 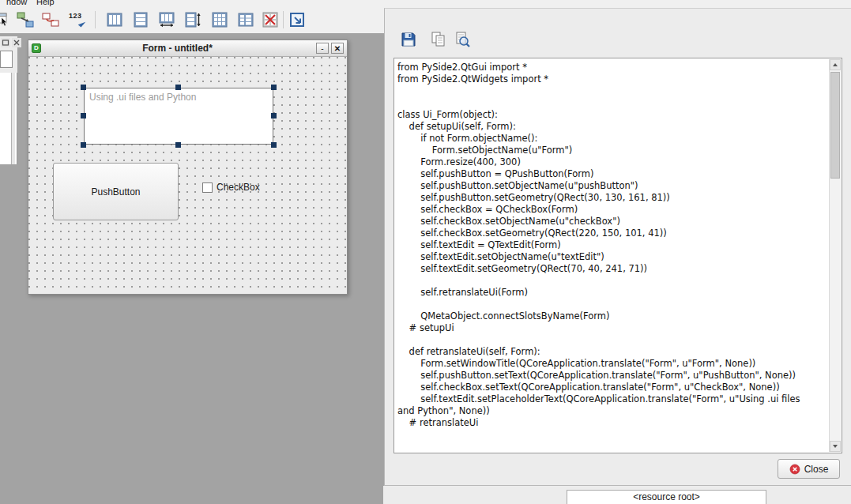 I want to click on edit-widgets-icon, so click(x=6, y=20).